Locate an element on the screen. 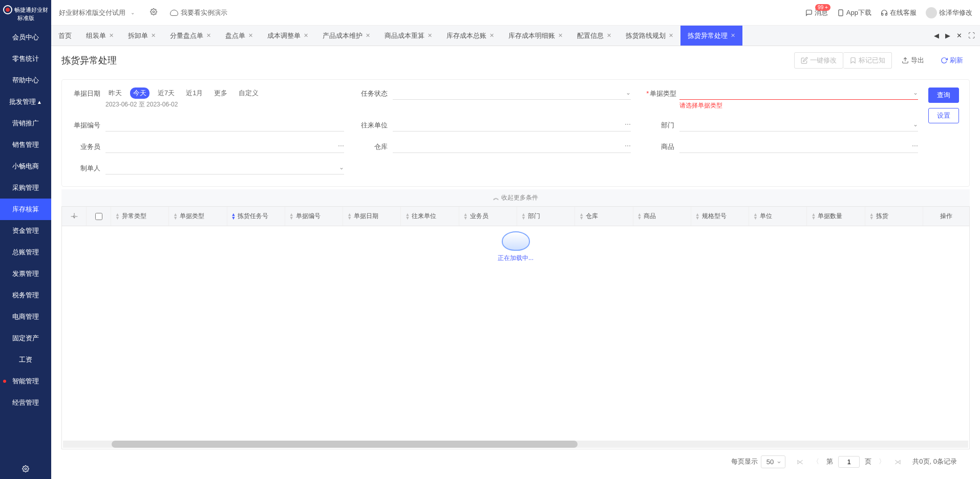 This screenshot has height=479, width=980. sidebar-item-16: 智能管理 is located at coordinates (26, 381).